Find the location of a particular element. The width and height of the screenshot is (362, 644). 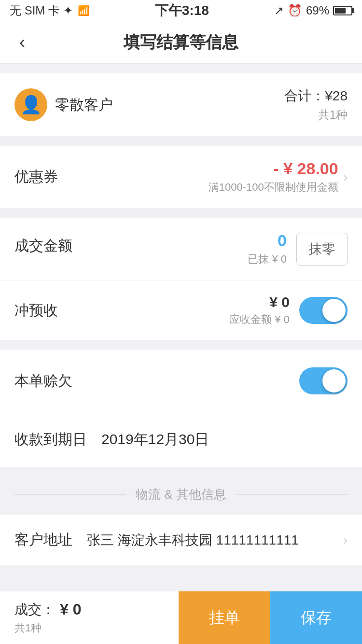

logistics-label: 物流 & 其他信息 is located at coordinates (181, 494).